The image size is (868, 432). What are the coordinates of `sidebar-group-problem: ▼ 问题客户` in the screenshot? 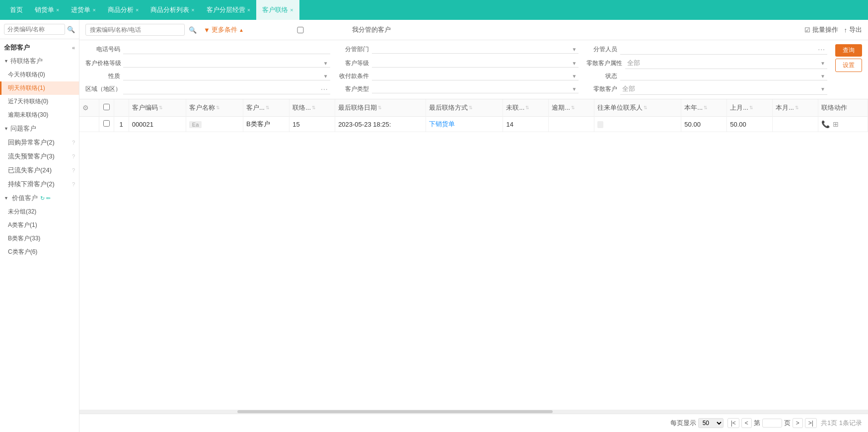 It's located at (40, 129).